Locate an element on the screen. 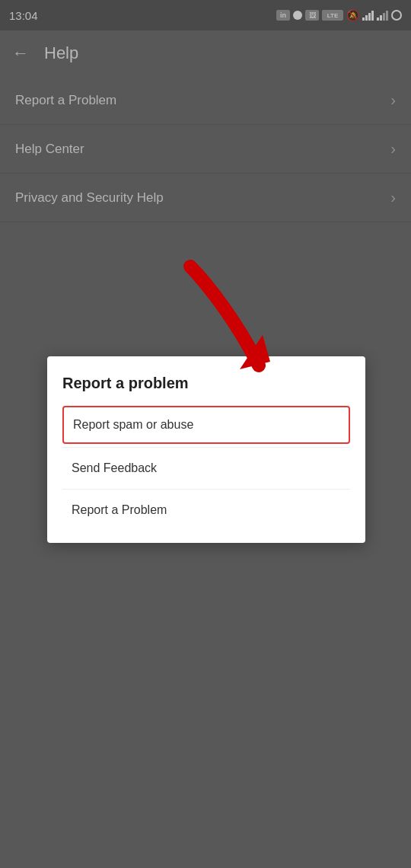  modal-item-report-problem: Report a Problem is located at coordinates (206, 510).